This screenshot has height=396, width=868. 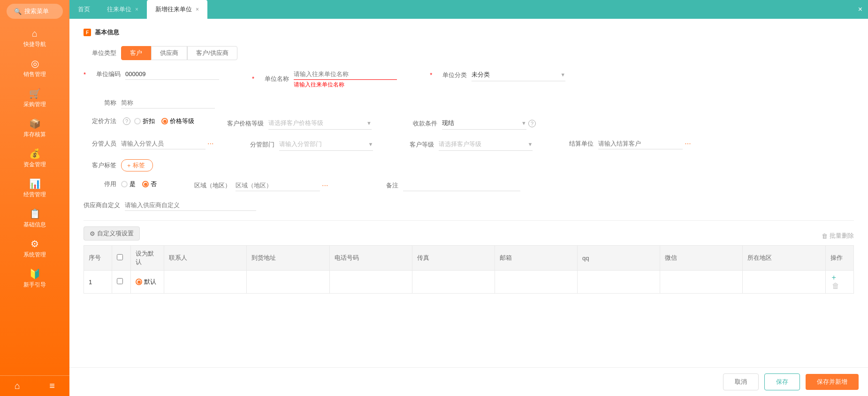 What do you see at coordinates (288, 282) in the screenshot?
I see `address-input` at bounding box center [288, 282].